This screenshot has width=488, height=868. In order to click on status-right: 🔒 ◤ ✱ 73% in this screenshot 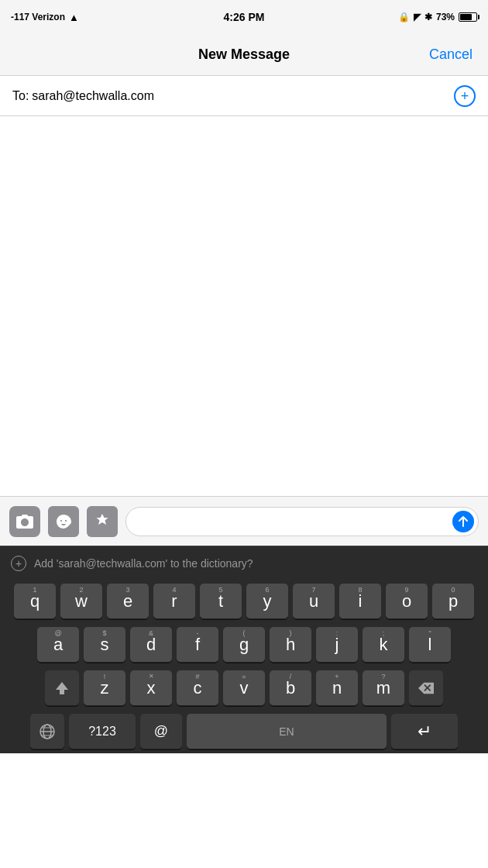, I will do `click(438, 17)`.